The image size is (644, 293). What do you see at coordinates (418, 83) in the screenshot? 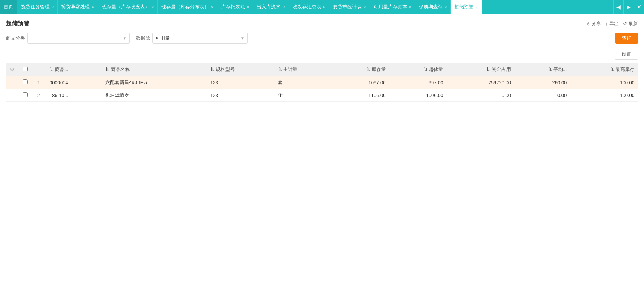
I see `td-overflow: 997.00` at bounding box center [418, 83].